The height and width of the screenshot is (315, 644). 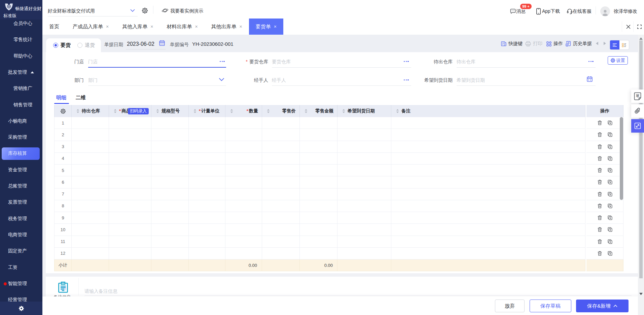 I want to click on grid-header-8: 希望到货日期, so click(x=364, y=111).